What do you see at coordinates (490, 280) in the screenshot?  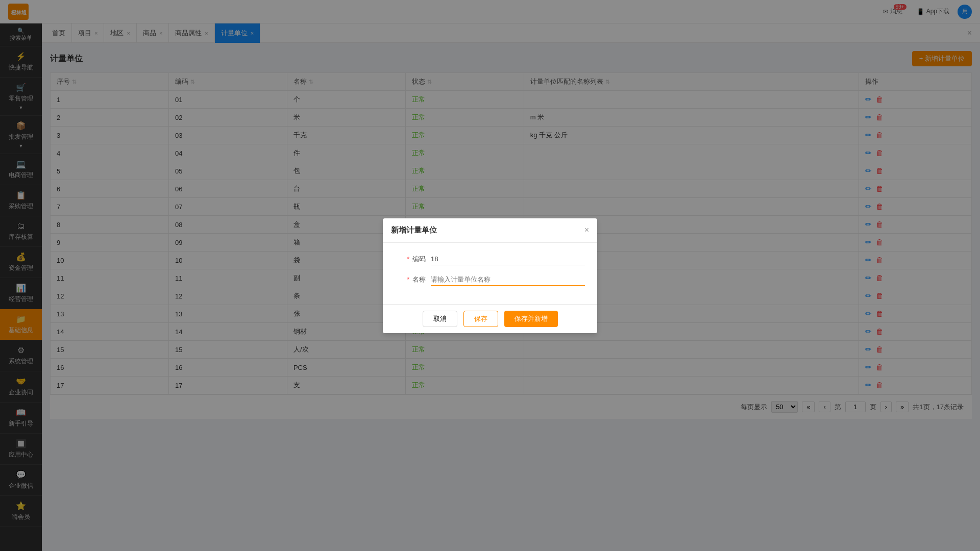 I see `name-form-row: * 名称` at bounding box center [490, 280].